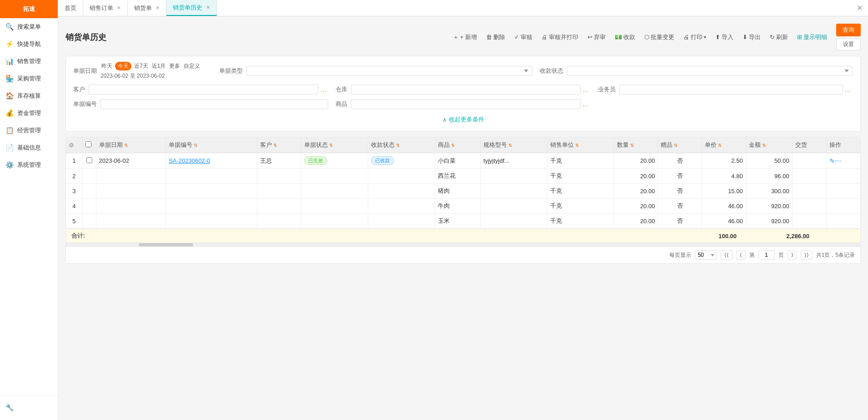 This screenshot has width=868, height=420. I want to click on table-settings-icon: ⚙, so click(71, 145).